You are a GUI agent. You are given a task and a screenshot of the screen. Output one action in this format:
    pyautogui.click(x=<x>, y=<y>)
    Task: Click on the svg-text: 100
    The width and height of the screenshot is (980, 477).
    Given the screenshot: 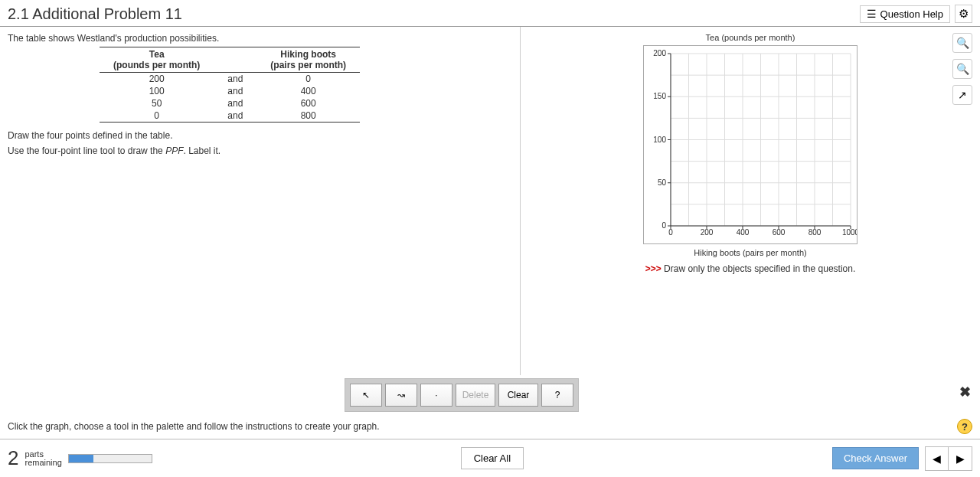 What is the action you would take?
    pyautogui.click(x=660, y=139)
    